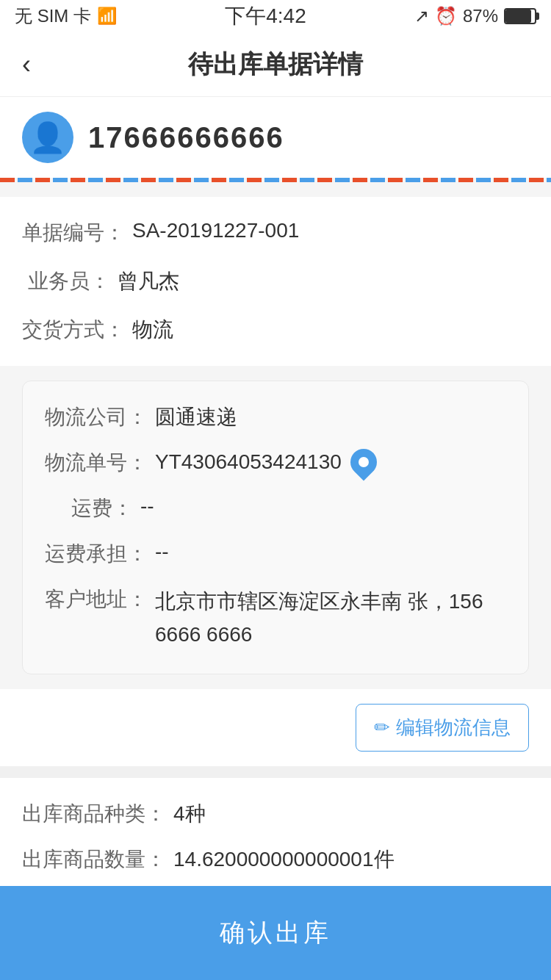 This screenshot has width=551, height=980. I want to click on tracking-number-value: YT43064053424130, so click(331, 462).